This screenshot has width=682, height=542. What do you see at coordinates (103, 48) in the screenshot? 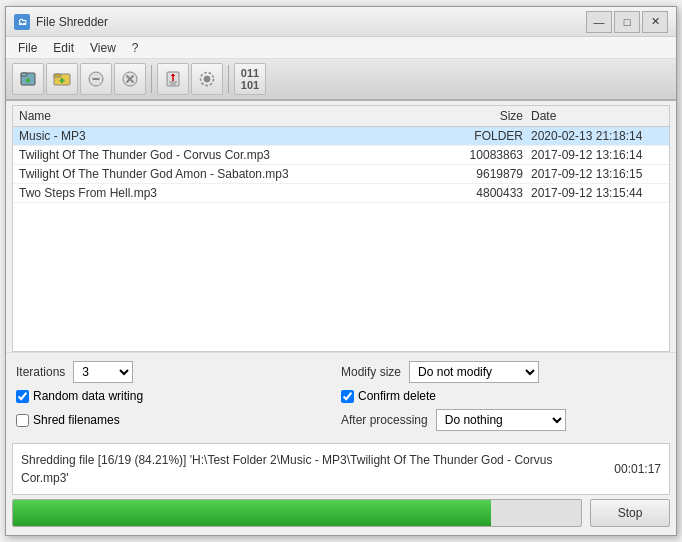
I see `menu-view: View` at bounding box center [103, 48].